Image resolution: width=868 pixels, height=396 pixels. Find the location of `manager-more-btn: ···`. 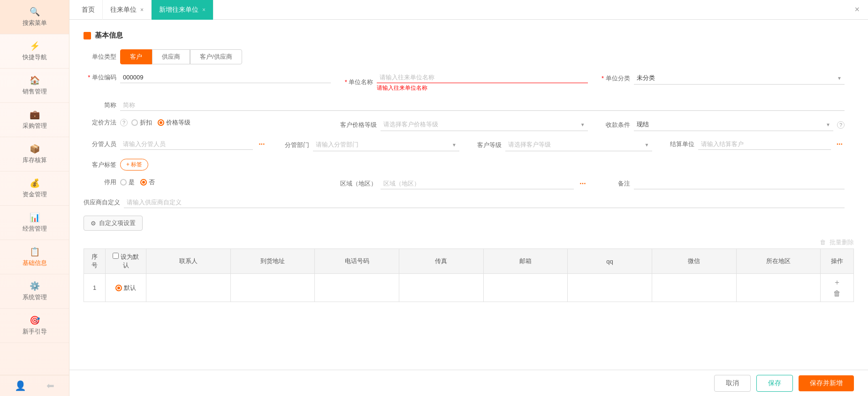

manager-more-btn: ··· is located at coordinates (262, 144).